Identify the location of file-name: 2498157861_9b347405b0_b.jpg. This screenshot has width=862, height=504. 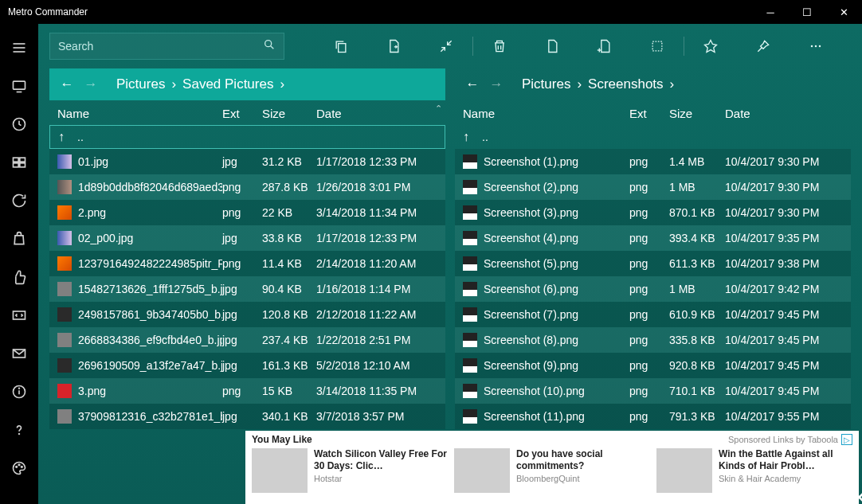
(150, 315).